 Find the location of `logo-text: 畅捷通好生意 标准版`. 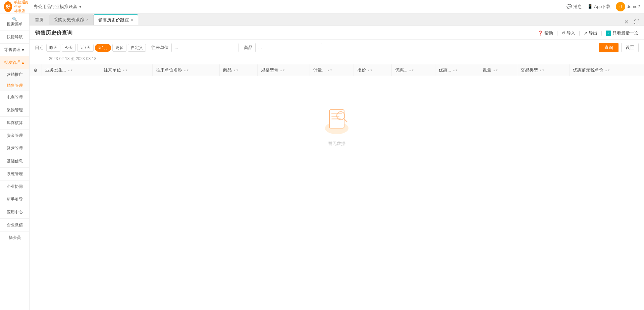

logo-text: 畅捷通好生意 标准版 is located at coordinates (22, 7).